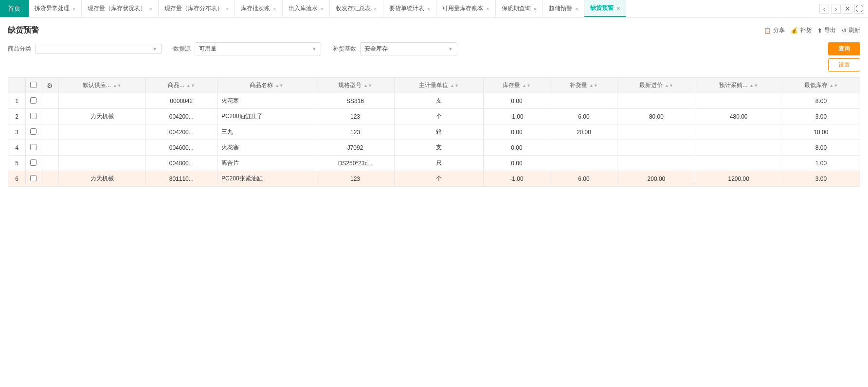 This screenshot has width=868, height=387. I want to click on th-estimate: 预计采购... ▲▼, so click(739, 86).